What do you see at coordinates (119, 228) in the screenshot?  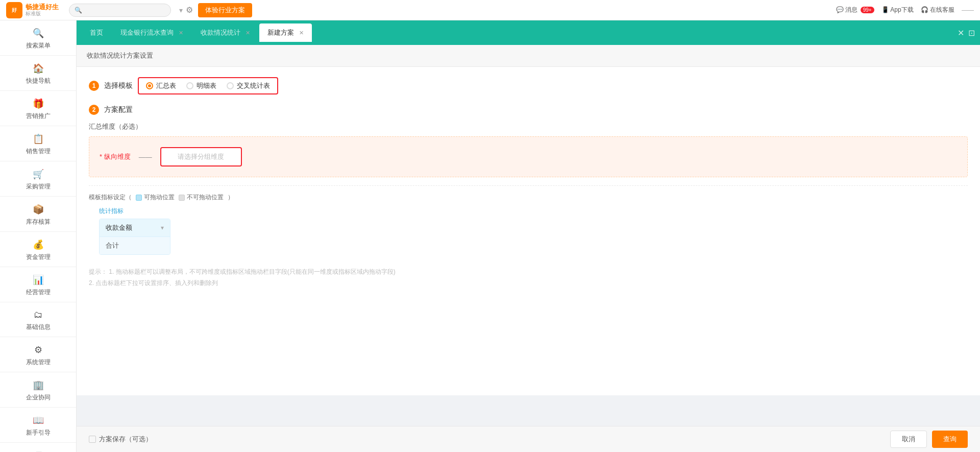 I see `metrics-col-header: 收款金额` at bounding box center [119, 228].